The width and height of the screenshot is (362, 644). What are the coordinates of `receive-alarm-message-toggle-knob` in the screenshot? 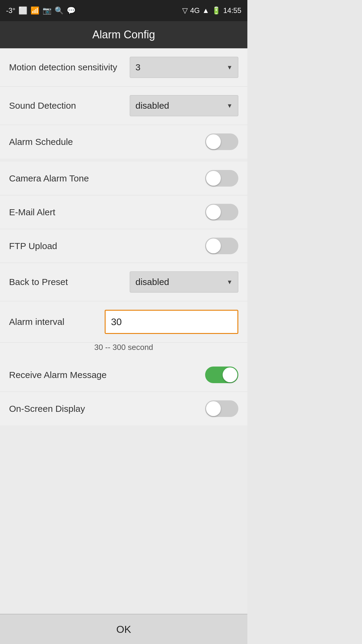 It's located at (230, 375).